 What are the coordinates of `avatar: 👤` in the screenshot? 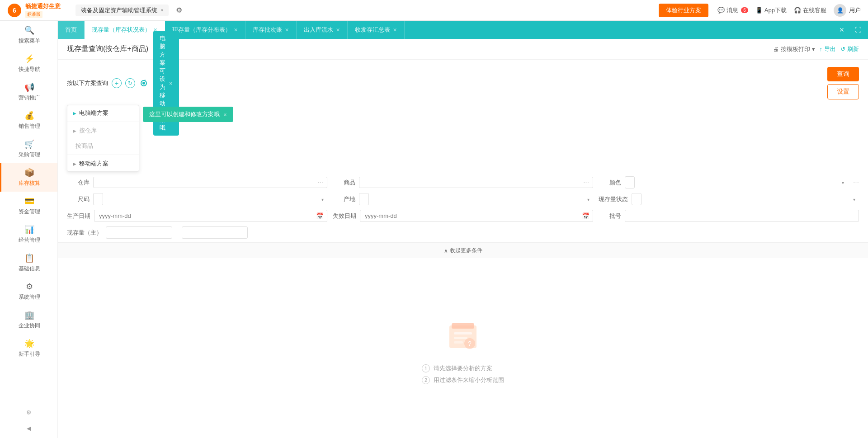 It's located at (840, 10).